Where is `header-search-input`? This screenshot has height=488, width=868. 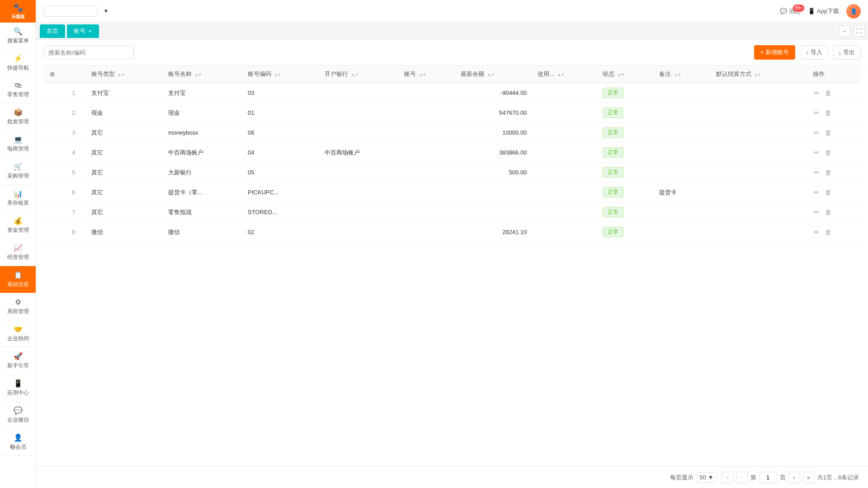
header-search-input is located at coordinates (71, 11).